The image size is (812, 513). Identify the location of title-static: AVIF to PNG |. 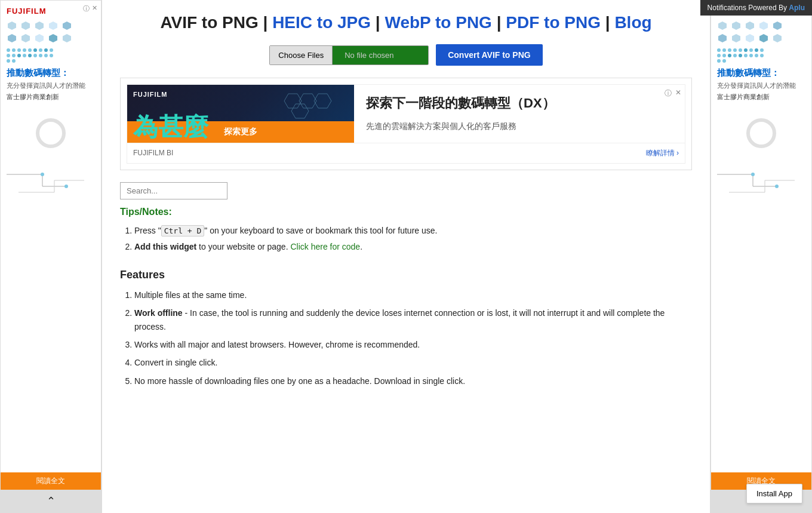
(216, 23).